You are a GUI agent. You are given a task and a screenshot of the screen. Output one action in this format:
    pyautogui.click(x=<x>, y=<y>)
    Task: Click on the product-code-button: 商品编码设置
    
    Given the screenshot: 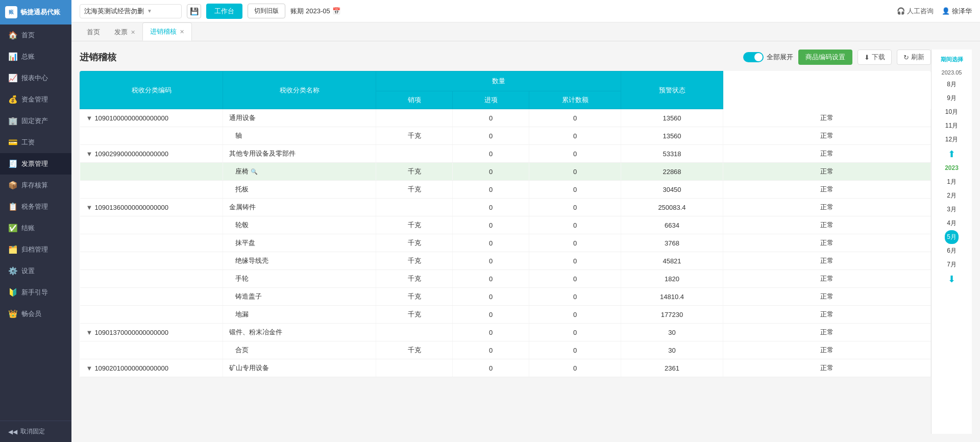 What is the action you would take?
    pyautogui.click(x=825, y=57)
    